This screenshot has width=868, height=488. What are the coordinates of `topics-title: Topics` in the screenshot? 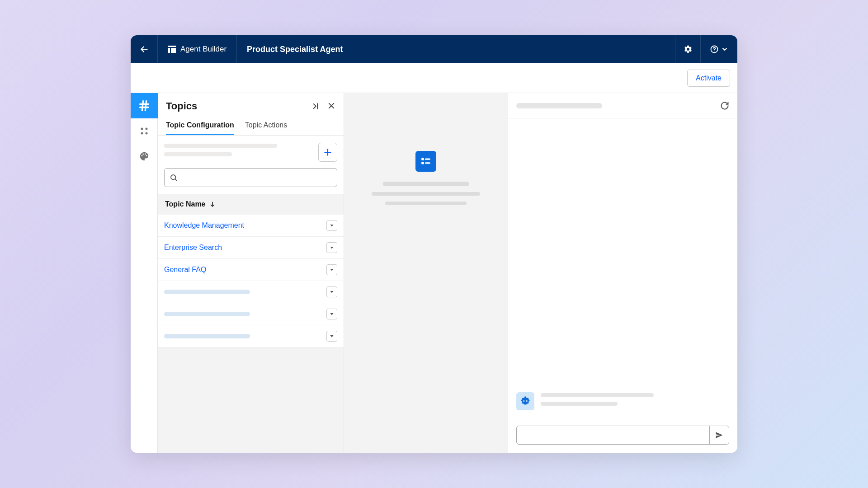 It's located at (182, 106).